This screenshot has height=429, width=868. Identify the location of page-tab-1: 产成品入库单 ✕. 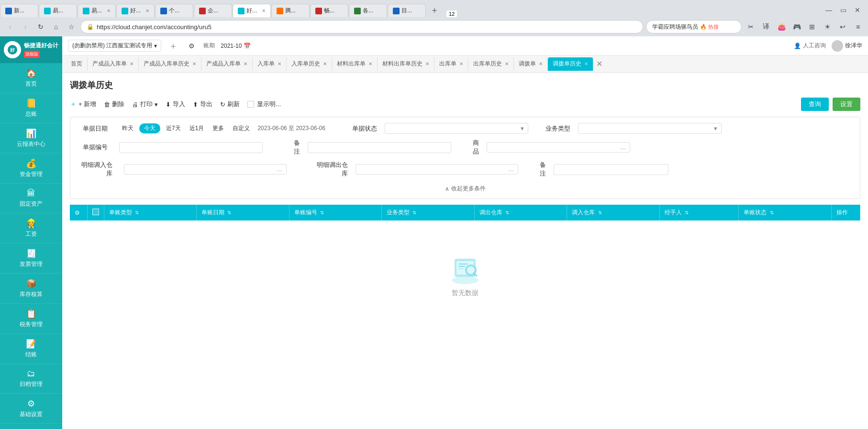
(113, 64).